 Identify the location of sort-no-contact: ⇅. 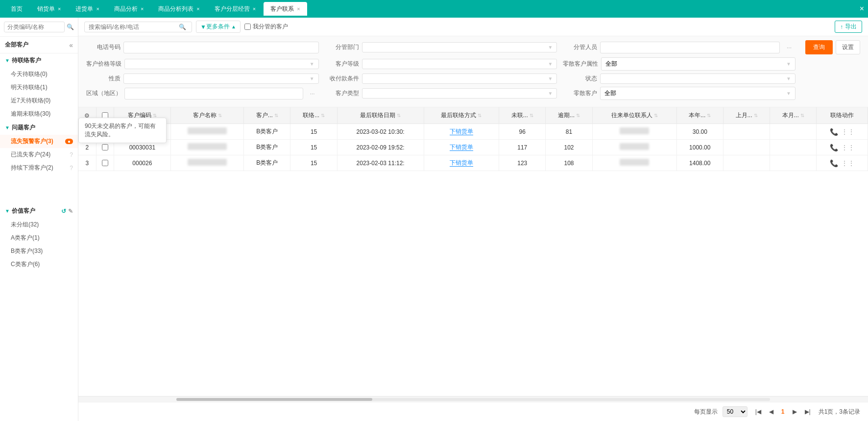
(531, 116).